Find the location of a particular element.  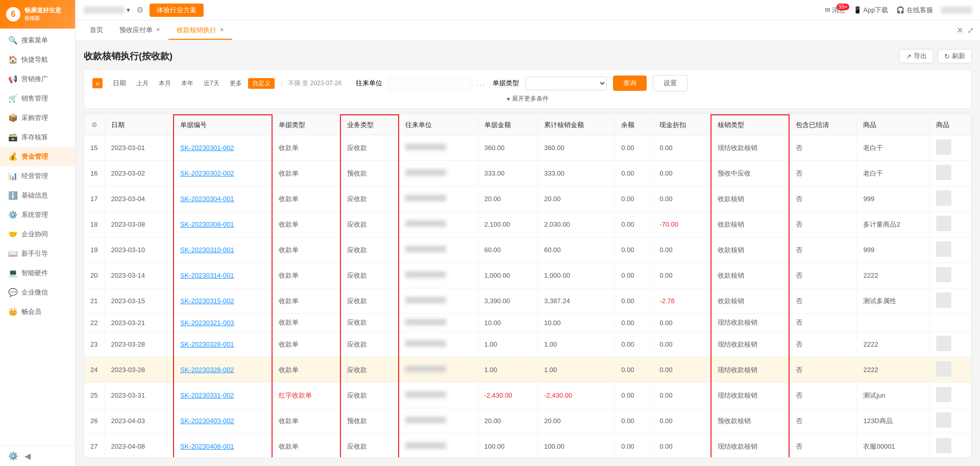

cart-icon: 🛒 is located at coordinates (13, 99).